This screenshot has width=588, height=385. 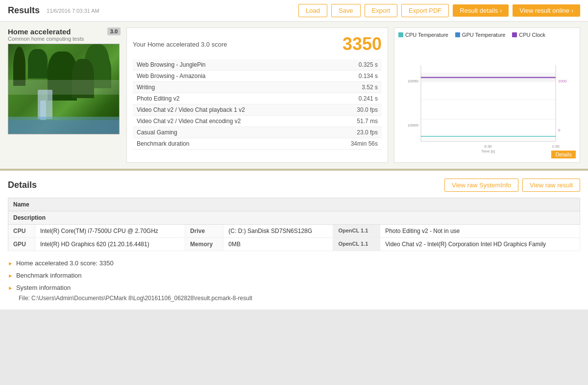 I want to click on cpu-label: CPU, so click(x=22, y=231).